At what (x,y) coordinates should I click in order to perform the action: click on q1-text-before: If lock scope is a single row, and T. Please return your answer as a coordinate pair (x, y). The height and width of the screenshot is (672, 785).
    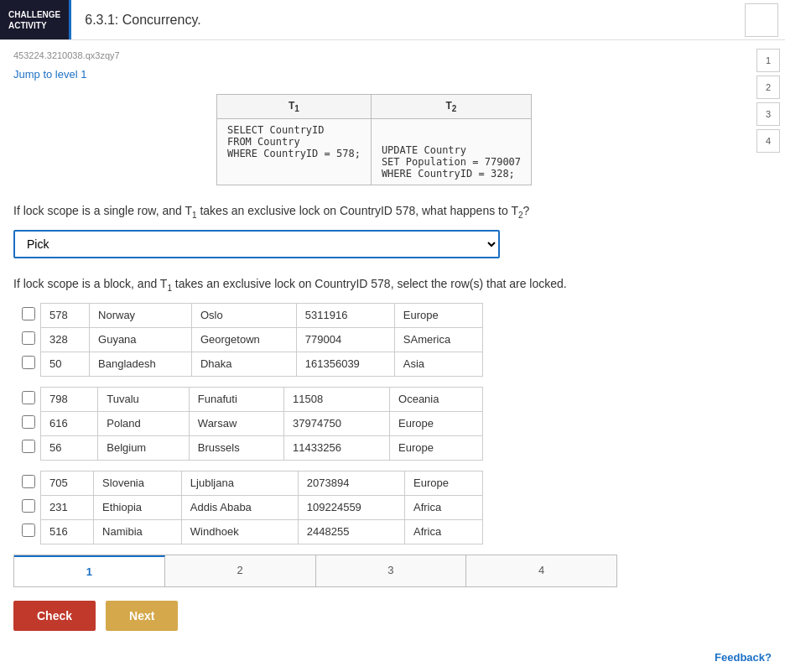
    Looking at the image, I should click on (102, 211).